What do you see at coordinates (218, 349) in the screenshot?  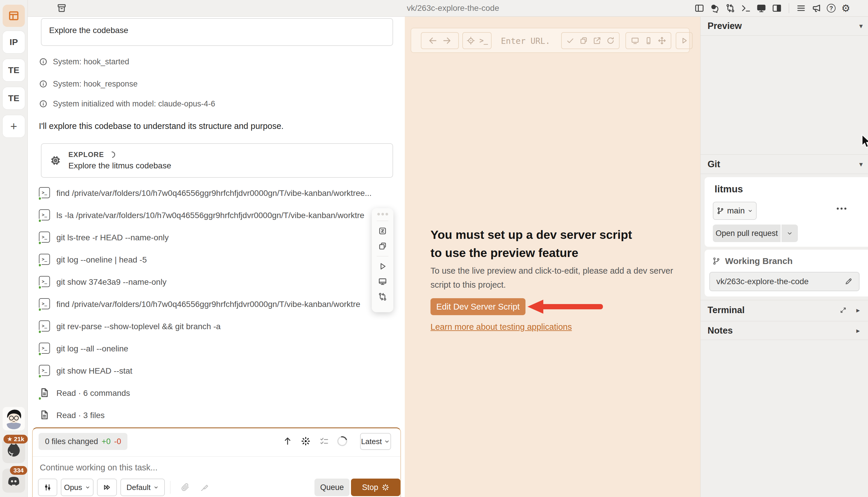 I see `command-entry: >_ git log --all --oneline` at bounding box center [218, 349].